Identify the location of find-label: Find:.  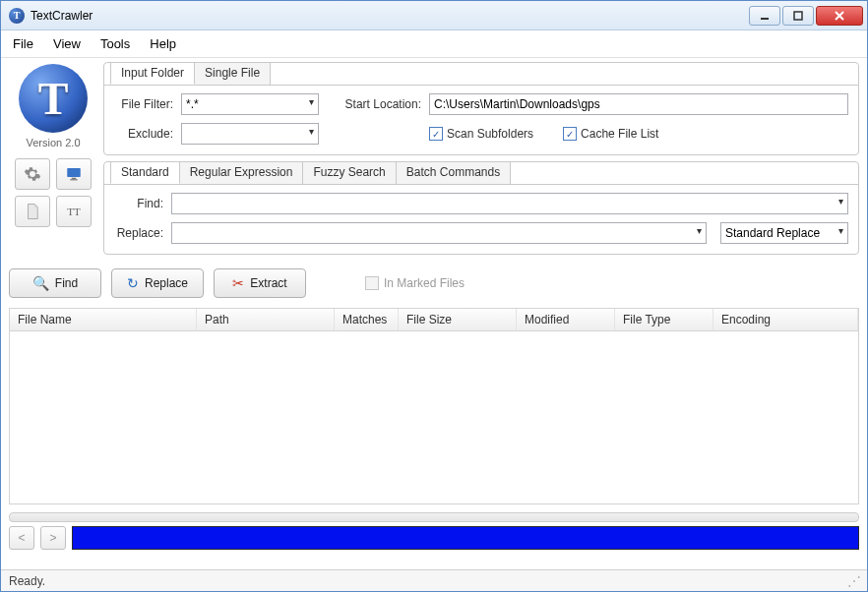
(139, 204).